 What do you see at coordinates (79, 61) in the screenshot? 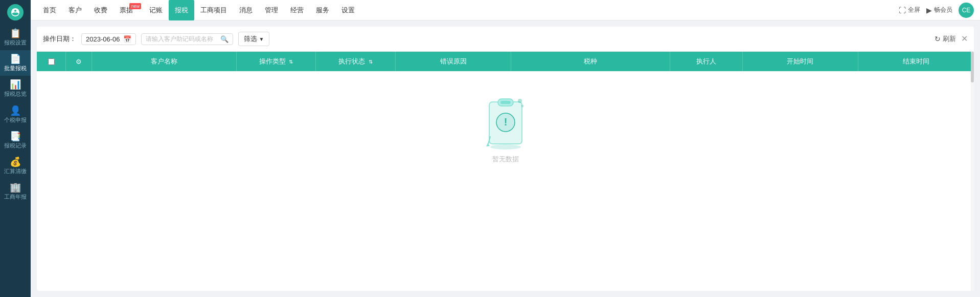
I see `settings-icon: ⚙` at bounding box center [79, 61].